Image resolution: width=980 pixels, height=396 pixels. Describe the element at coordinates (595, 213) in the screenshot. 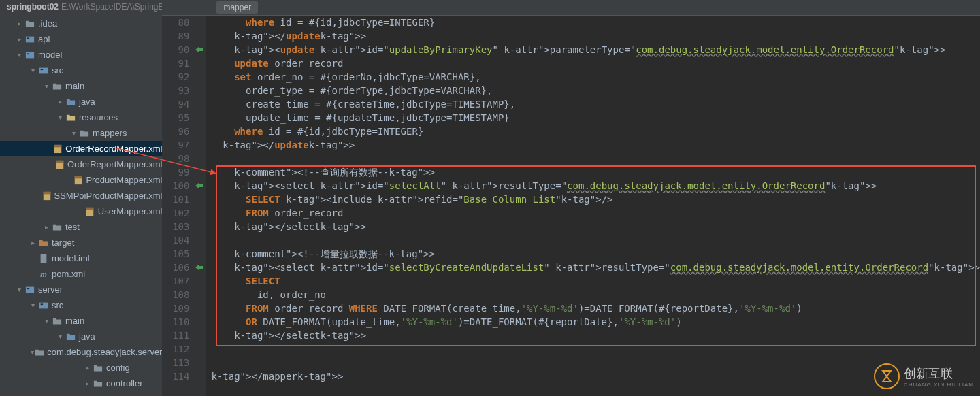

I see `code-line: FROM order_record` at that location.